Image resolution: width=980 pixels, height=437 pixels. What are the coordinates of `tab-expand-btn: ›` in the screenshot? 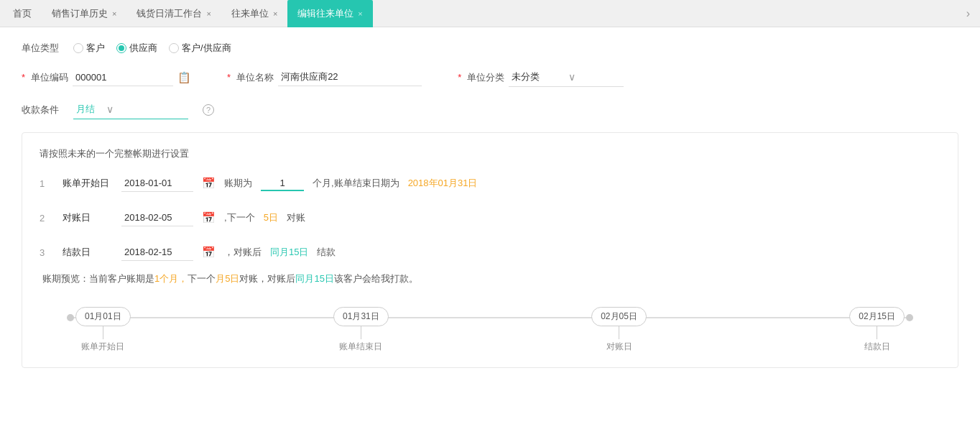 It's located at (969, 14).